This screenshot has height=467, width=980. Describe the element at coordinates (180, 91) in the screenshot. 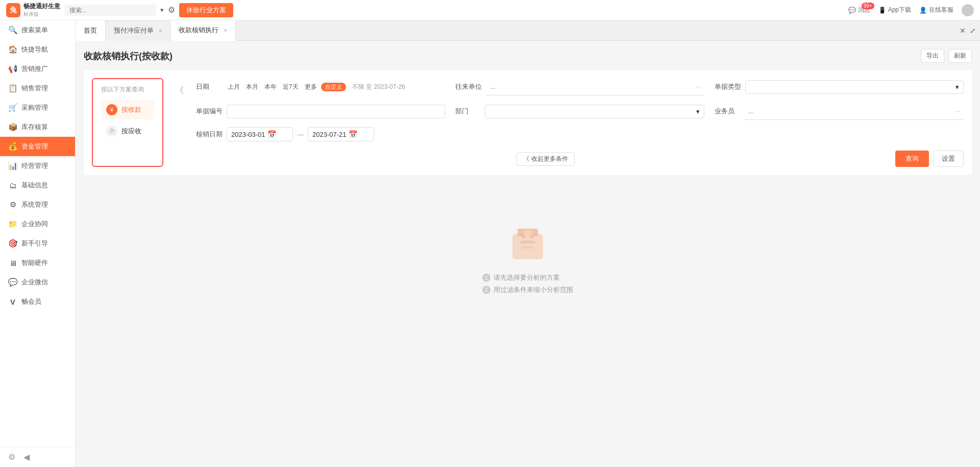

I see `collapse-left-btn: 《` at that location.